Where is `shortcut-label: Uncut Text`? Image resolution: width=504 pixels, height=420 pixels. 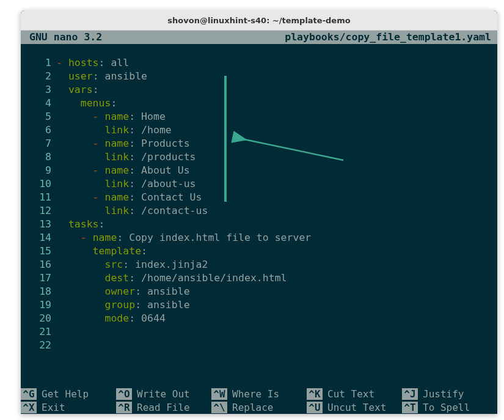 shortcut-label: Uncut Text is located at coordinates (357, 407).